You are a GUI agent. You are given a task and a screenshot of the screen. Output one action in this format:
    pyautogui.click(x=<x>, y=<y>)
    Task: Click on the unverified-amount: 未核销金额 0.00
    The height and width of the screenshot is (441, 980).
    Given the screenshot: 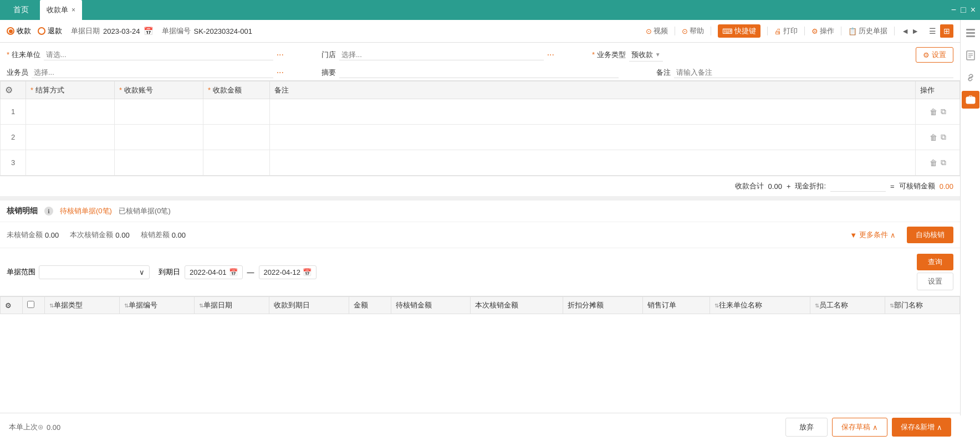 What is the action you would take?
    pyautogui.click(x=33, y=235)
    